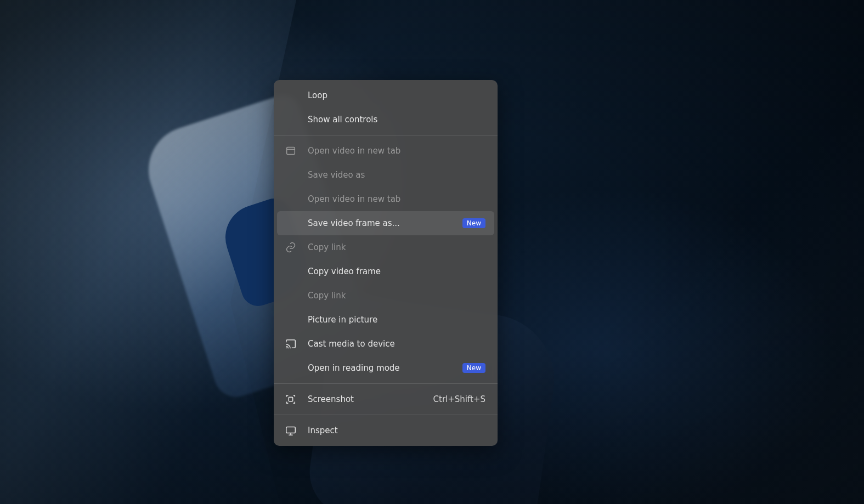 This screenshot has height=504, width=864. I want to click on menu-item-copy-link-2: Copy link, so click(386, 296).